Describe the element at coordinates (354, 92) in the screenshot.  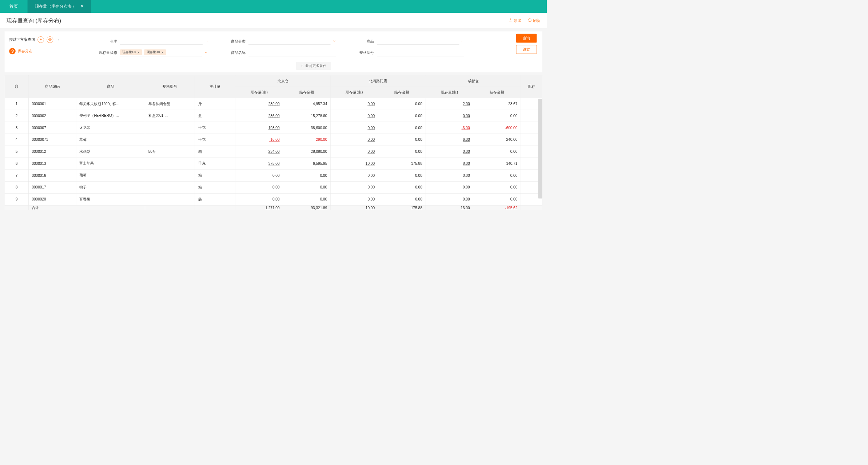
I see `th-qty-2: 现存量(主)` at that location.